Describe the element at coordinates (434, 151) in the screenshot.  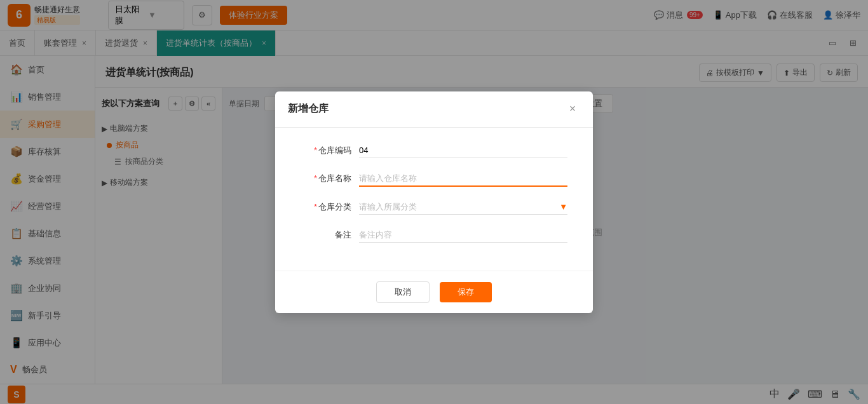
I see `form-row-code: 仓库编码` at that location.